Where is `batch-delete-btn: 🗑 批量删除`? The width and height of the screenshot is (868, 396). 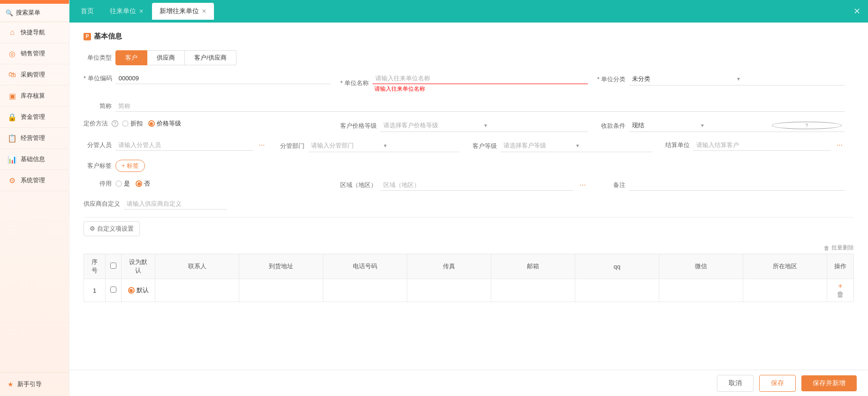
batch-delete-btn: 🗑 批量删除 is located at coordinates (839, 248).